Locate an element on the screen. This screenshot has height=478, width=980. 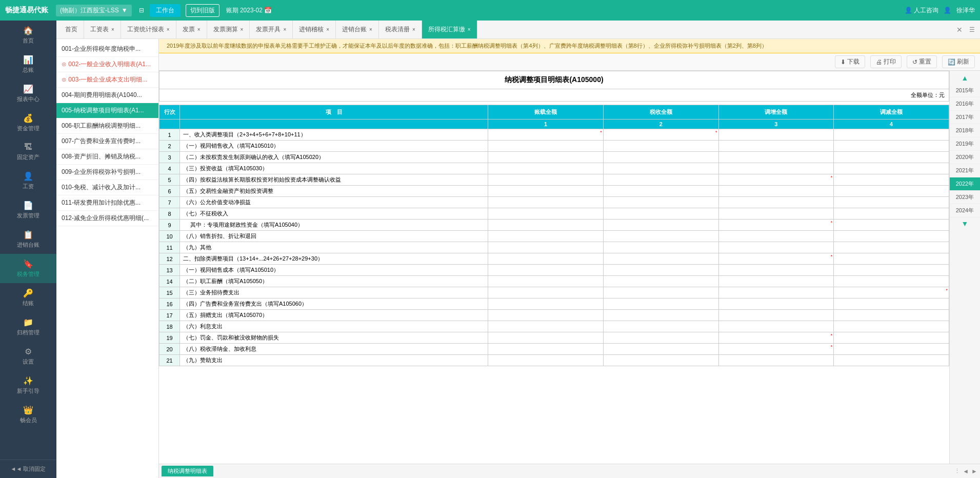
tab-bar-close-all: ✕ is located at coordinates (959, 30).